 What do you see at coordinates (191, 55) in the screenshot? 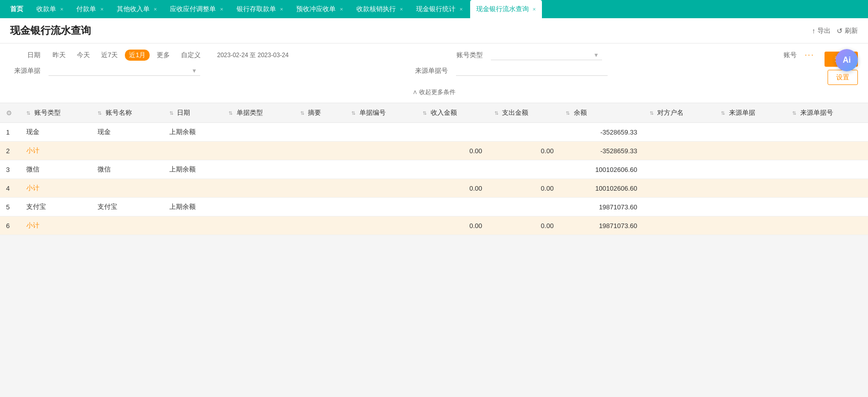
I see `date-btn-custom: 自定义` at bounding box center [191, 55].